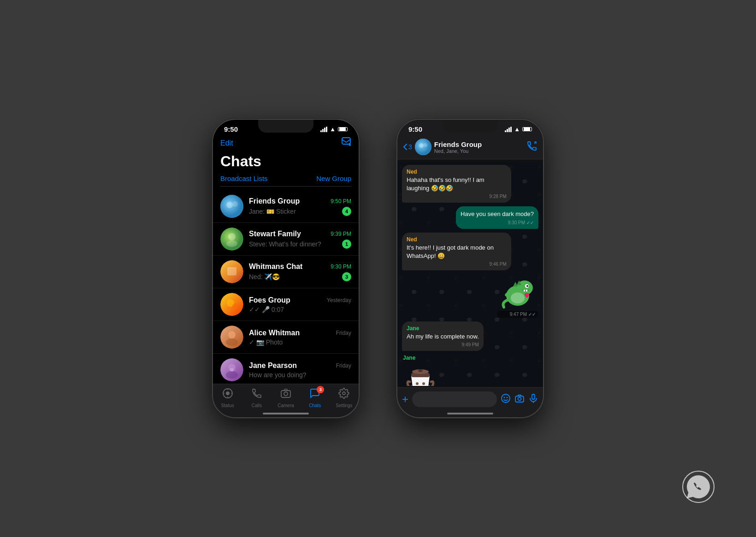 Image resolution: width=756 pixels, height=537 pixels. Describe the element at coordinates (232, 337) in the screenshot. I see `avatar-alice-whitman` at that location.